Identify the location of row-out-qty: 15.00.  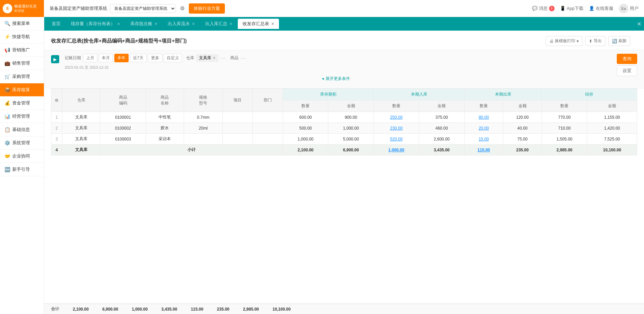
(484, 139).